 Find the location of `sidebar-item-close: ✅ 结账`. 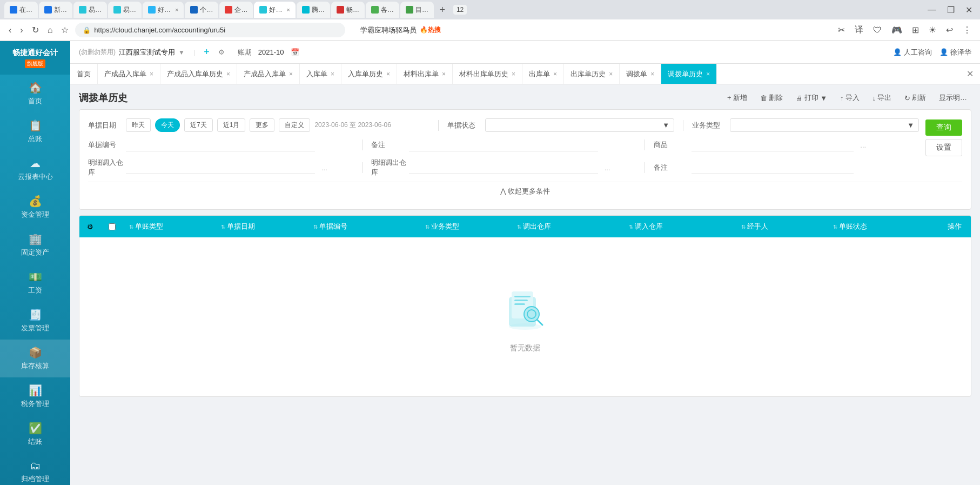

sidebar-item-close: ✅ 结账 is located at coordinates (35, 434).